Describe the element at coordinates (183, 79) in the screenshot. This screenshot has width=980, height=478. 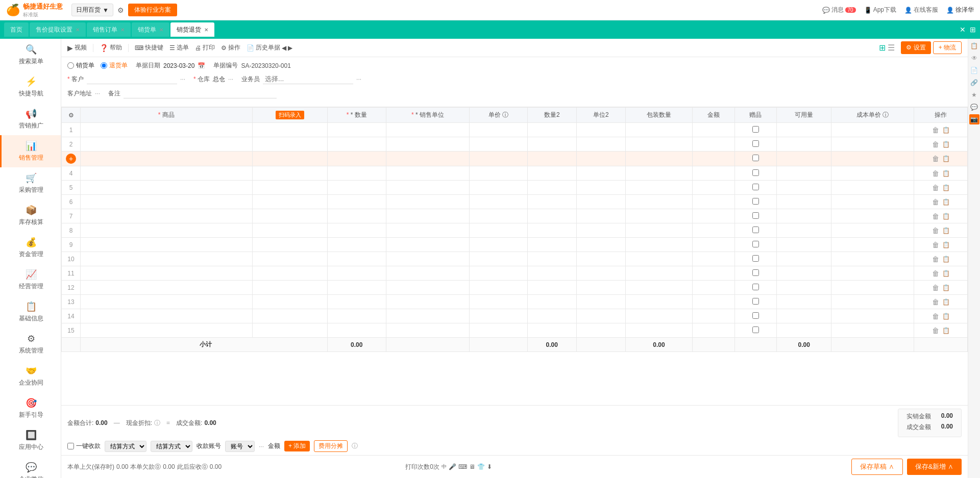
I see `customer-more-icon: ···` at that location.